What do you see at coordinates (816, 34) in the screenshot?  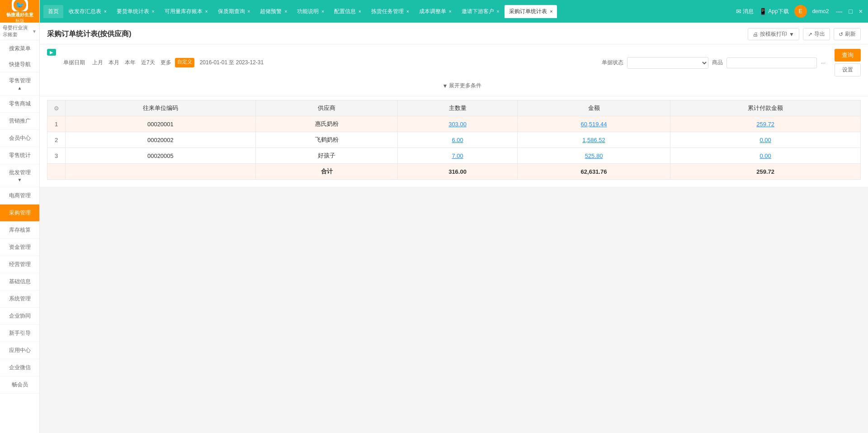 I see `export-button: ↗ 导出` at bounding box center [816, 34].